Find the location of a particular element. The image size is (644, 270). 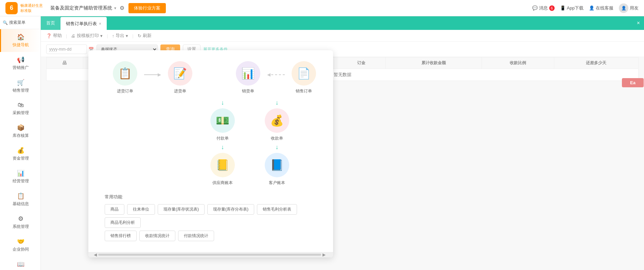

user-area: 👤 用友 is located at coordinates (629, 8).